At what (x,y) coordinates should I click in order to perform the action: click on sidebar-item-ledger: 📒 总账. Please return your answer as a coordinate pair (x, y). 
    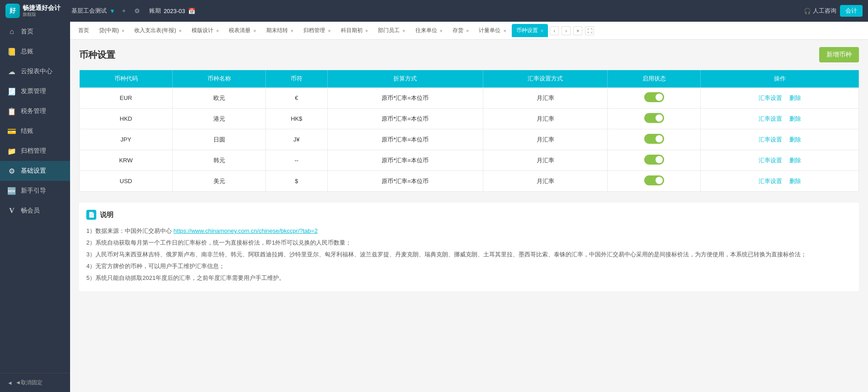
    Looking at the image, I should click on (35, 52).